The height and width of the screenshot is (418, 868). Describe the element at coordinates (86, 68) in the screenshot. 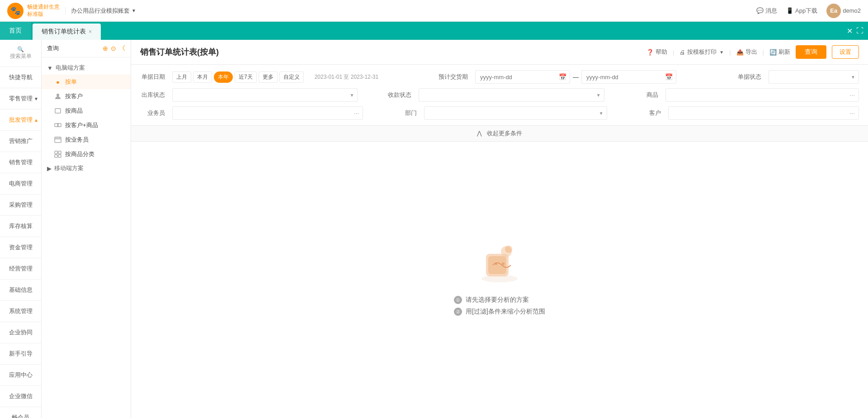

I see `scheme-group-pc: ▼ 电脑端方案` at that location.